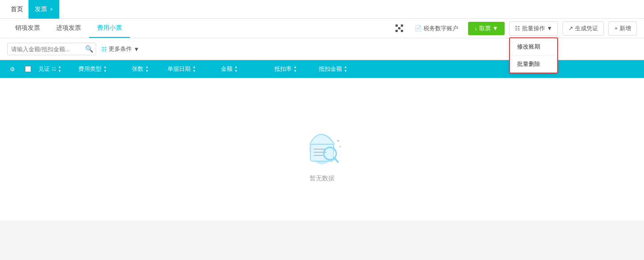 The height and width of the screenshot is (260, 644). What do you see at coordinates (54, 69) in the screenshot?
I see `th-voucher-filter-icon: ☷` at bounding box center [54, 69].